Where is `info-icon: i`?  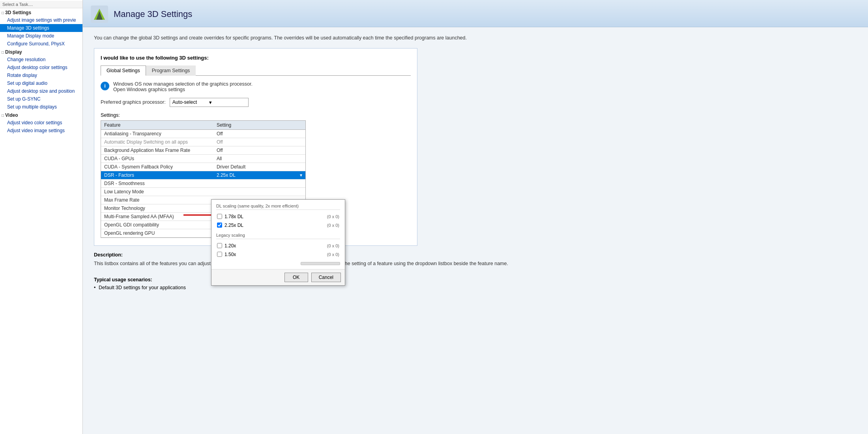
info-icon: i is located at coordinates (105, 86).